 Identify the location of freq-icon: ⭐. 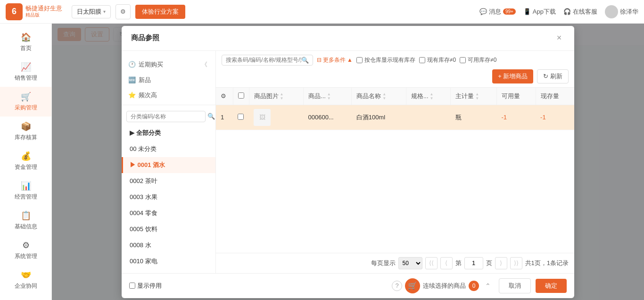
(132, 95).